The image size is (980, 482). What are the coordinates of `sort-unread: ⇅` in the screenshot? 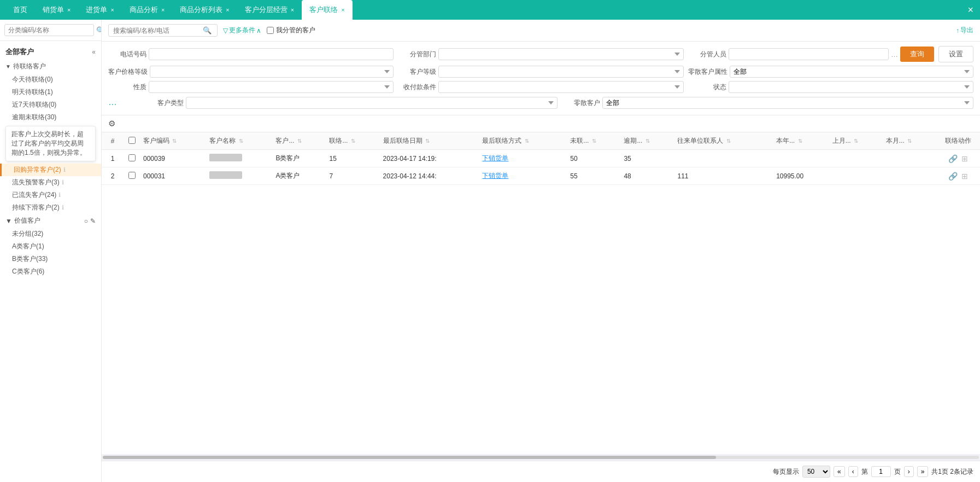 It's located at (594, 141).